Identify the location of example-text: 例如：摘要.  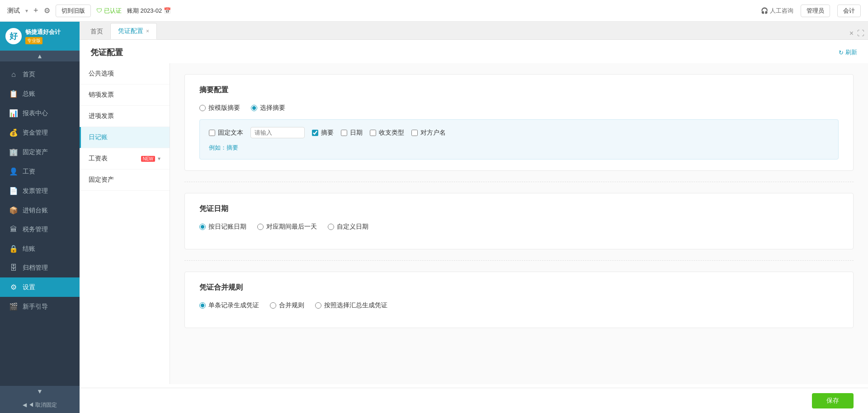
(519, 148).